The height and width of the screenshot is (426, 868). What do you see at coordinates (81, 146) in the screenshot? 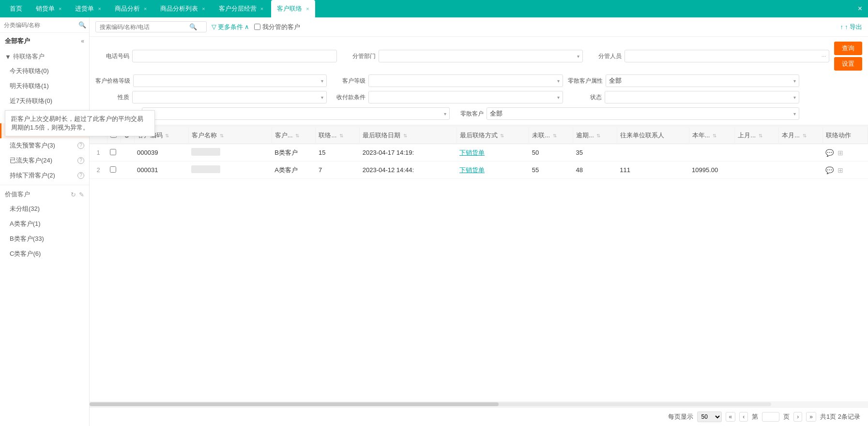
I see `churn-warning-question-icon: ?` at bounding box center [81, 146].